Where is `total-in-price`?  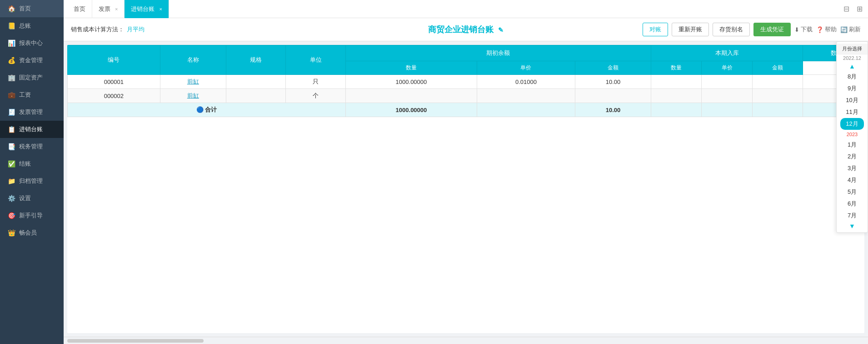
total-in-price is located at coordinates (727, 110).